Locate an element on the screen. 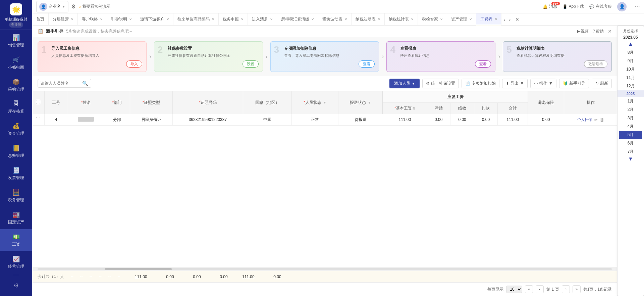 This screenshot has width=644, height=296. tab-tax-stats: 纳税统计表 ✕ is located at coordinates (401, 19).